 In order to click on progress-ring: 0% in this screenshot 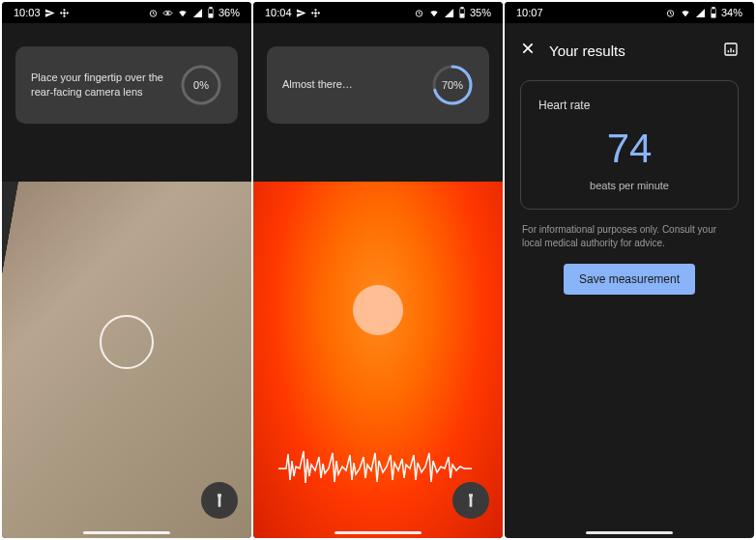, I will do `click(201, 85)`.